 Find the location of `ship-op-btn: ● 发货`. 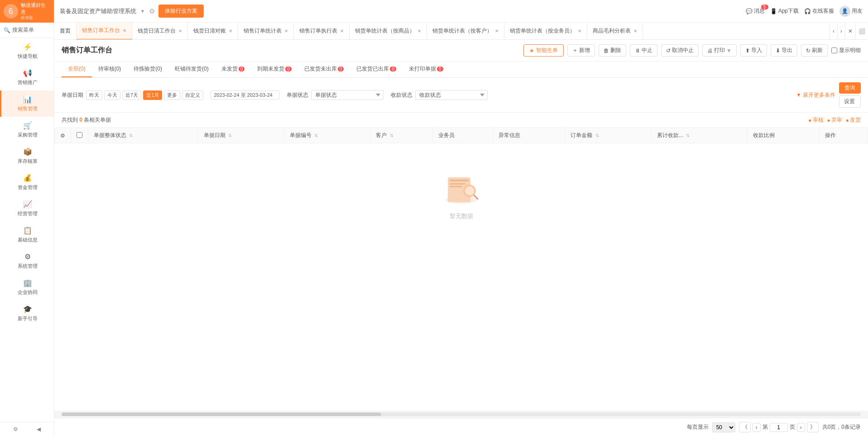

ship-op-btn: ● 发货 is located at coordinates (853, 120).